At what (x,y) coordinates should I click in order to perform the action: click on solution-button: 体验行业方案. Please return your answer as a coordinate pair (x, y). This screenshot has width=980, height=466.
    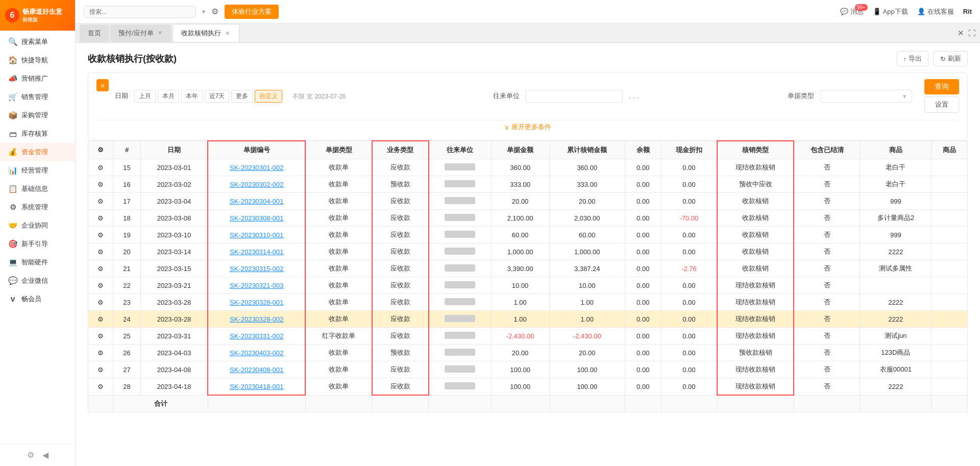
    Looking at the image, I should click on (252, 12).